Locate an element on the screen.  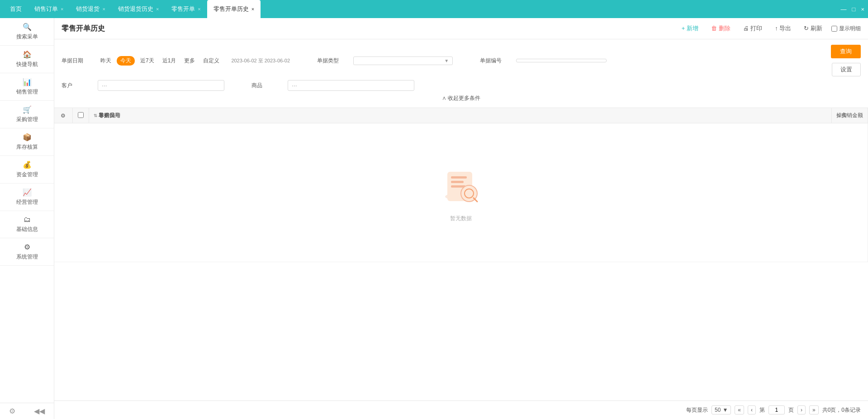
set-button: 设置 is located at coordinates (846, 70).